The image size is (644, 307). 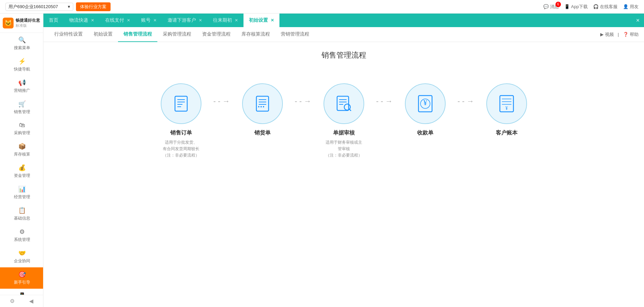 I want to click on message-badge: 6, so click(x=558, y=4).